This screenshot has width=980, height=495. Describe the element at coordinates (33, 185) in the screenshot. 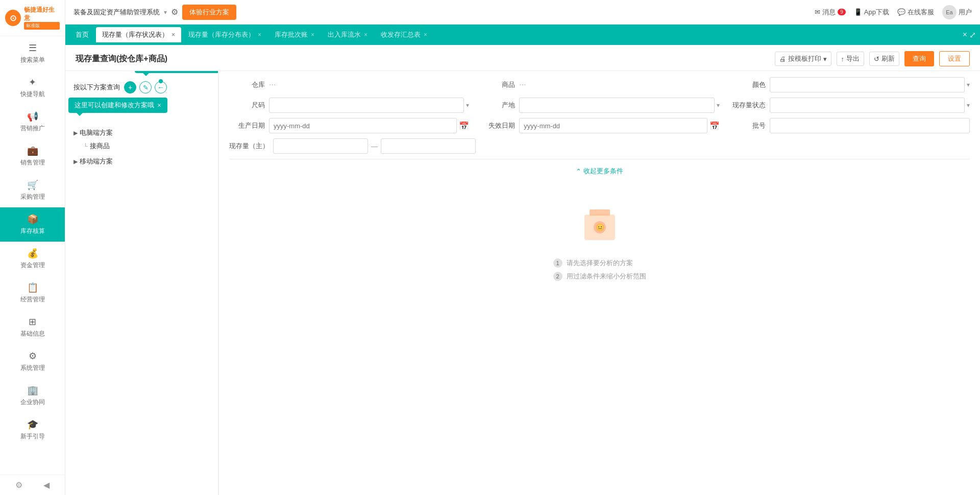

I see `purchase-icon: 🛒` at that location.